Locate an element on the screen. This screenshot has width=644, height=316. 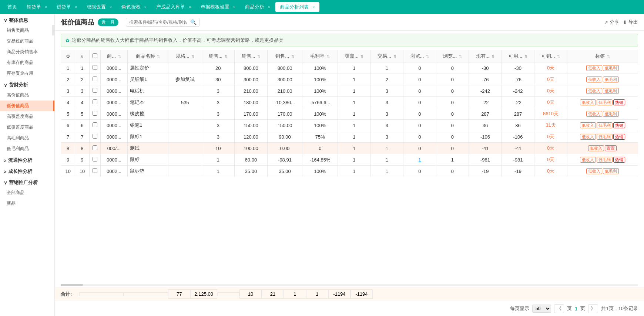
th-sales3: 销售... ⇅ is located at coordinates (285, 56).